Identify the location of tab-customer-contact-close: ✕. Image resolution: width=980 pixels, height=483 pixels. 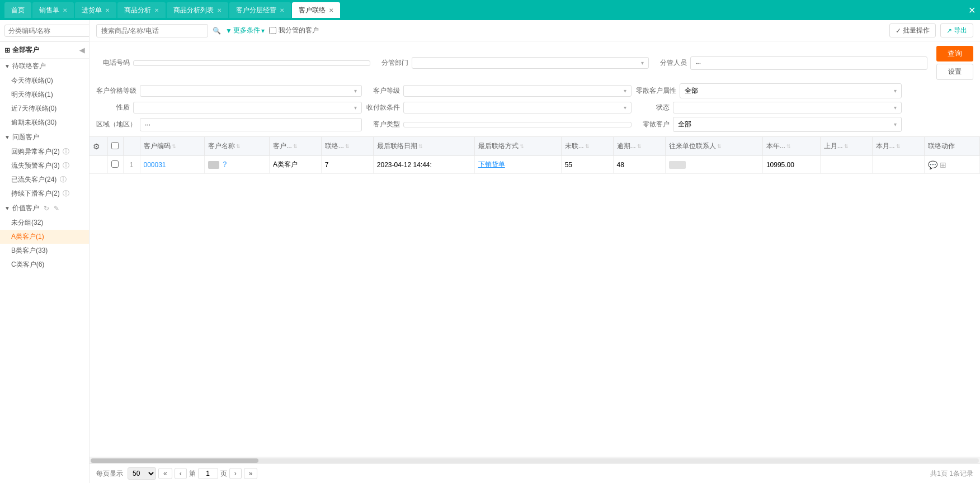
(331, 10).